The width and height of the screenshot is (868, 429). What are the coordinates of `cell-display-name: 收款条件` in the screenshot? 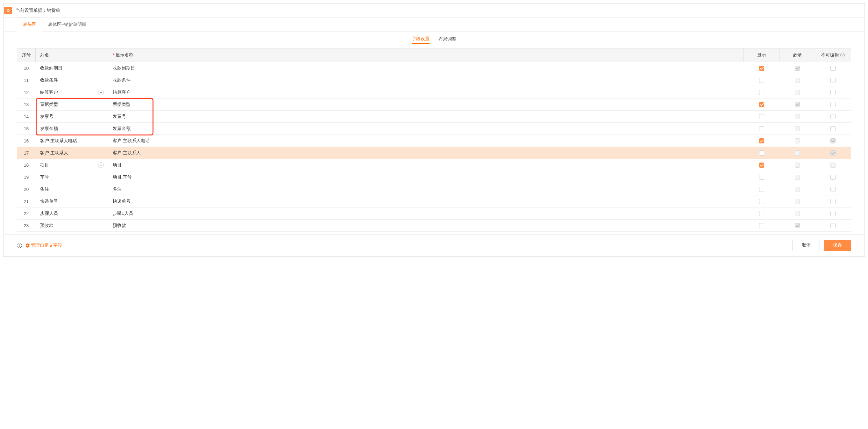 It's located at (426, 80).